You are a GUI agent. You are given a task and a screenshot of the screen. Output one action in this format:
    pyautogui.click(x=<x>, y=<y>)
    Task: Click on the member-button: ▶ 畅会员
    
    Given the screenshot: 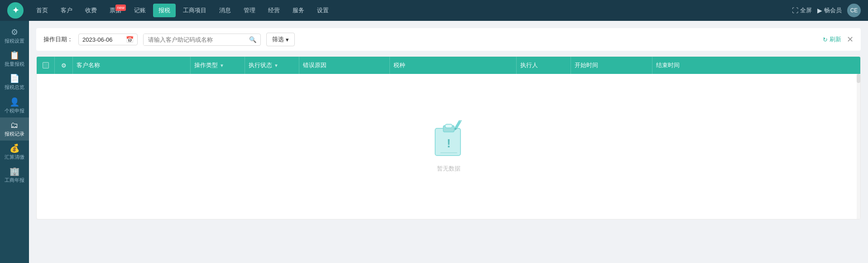 What is the action you would take?
    pyautogui.click(x=830, y=10)
    